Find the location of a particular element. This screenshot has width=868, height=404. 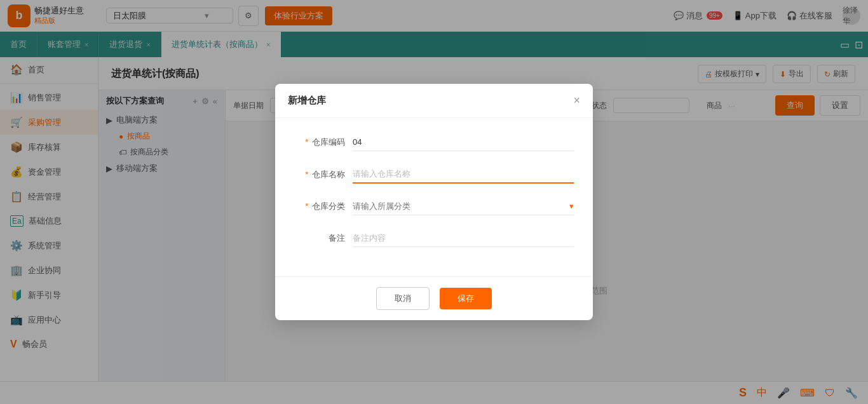

warehouse-code-input is located at coordinates (463, 142).